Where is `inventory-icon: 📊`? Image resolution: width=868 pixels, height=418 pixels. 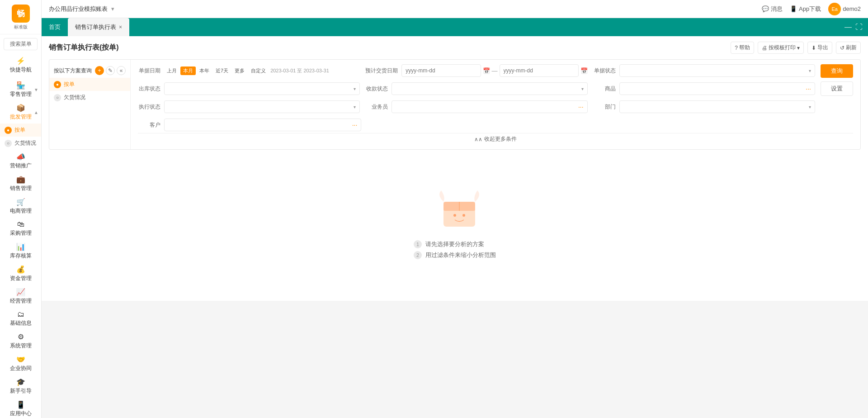
inventory-icon: 📊 is located at coordinates (21, 247).